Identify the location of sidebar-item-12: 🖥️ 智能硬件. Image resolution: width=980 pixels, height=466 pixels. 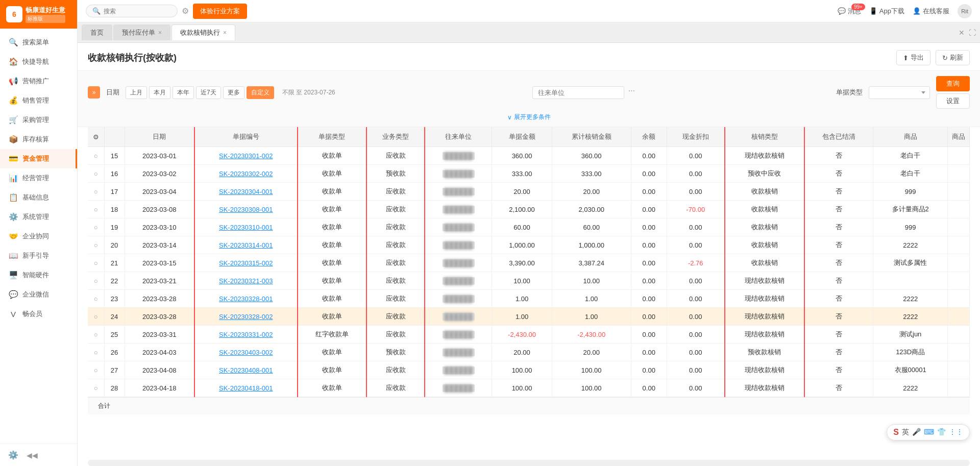
(39, 275).